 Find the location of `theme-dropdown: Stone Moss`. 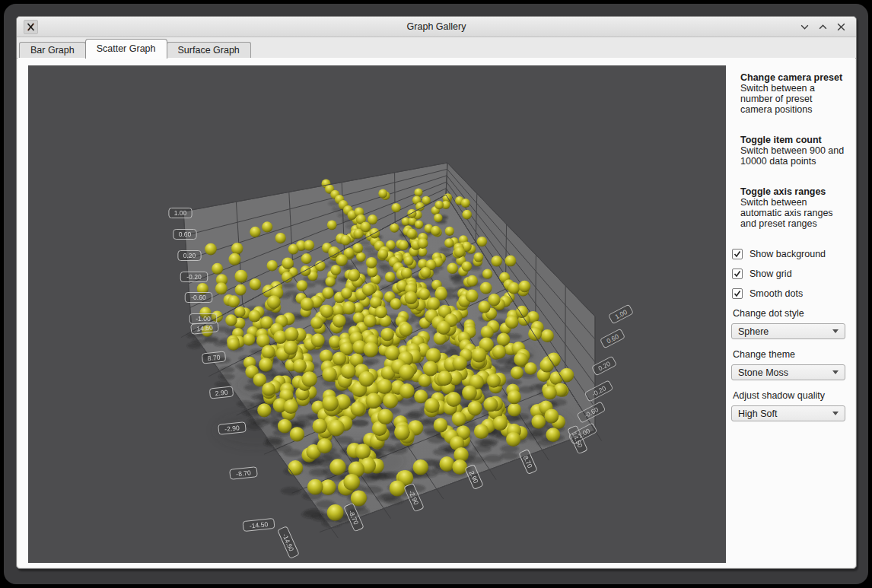

theme-dropdown: Stone Moss is located at coordinates (788, 373).